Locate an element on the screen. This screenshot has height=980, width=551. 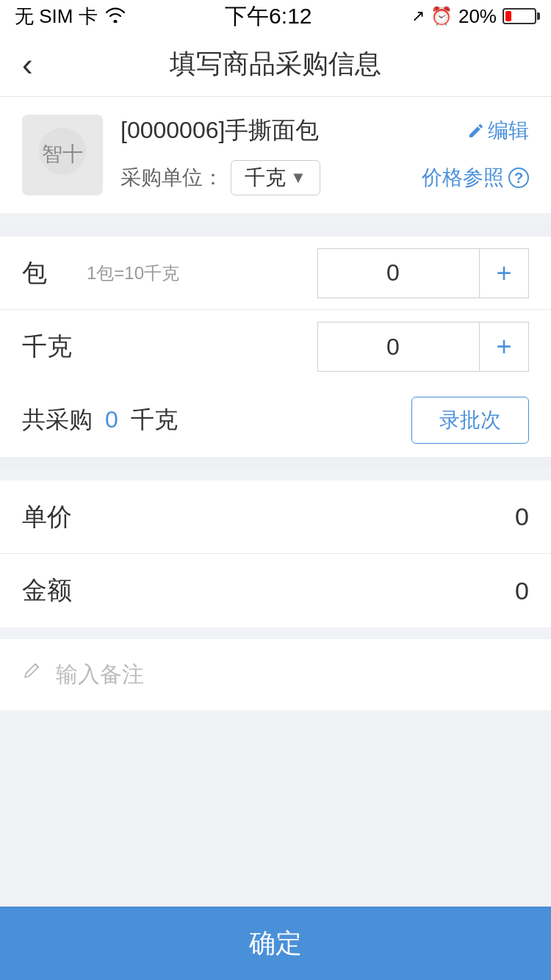
help-icon: ? is located at coordinates (519, 178).